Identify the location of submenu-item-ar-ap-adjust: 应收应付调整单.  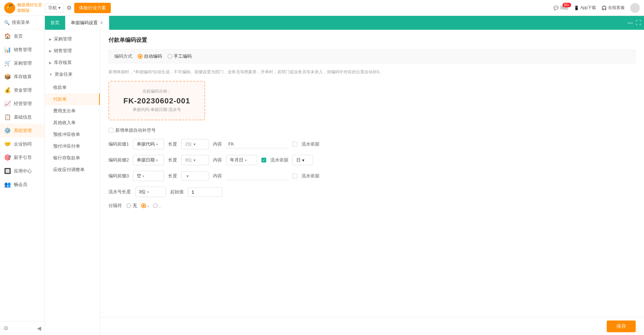
(73, 170).